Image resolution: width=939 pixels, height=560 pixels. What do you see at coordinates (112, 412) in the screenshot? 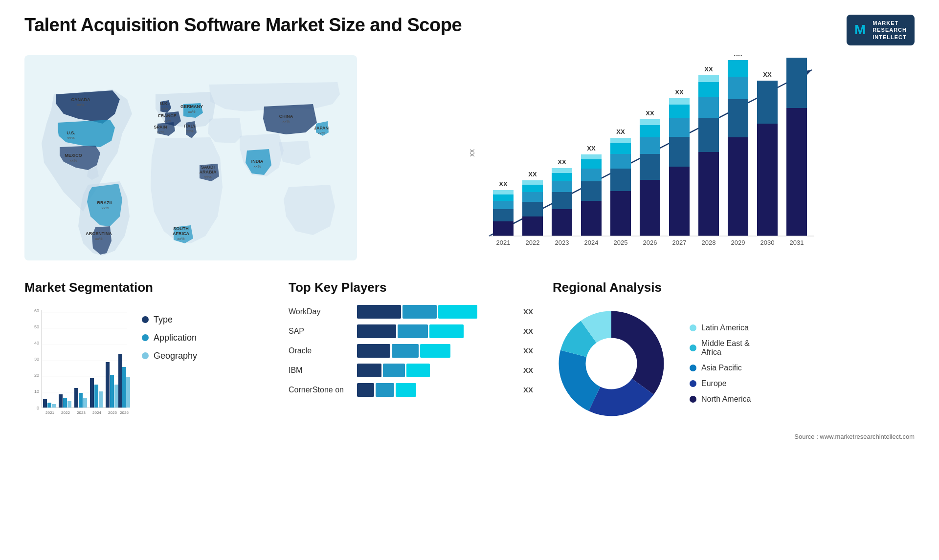
I see `svg-text: 2025` at bounding box center [112, 412].